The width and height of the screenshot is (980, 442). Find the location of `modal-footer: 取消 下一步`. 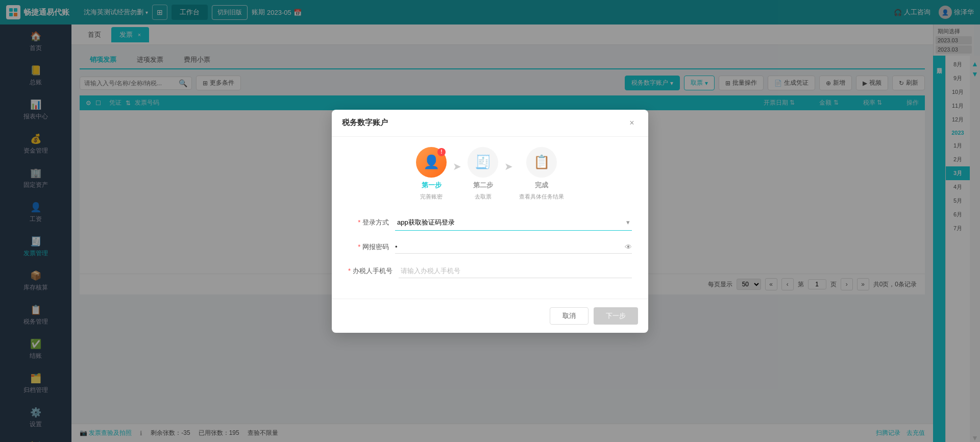

modal-footer: 取消 下一步 is located at coordinates (490, 315).